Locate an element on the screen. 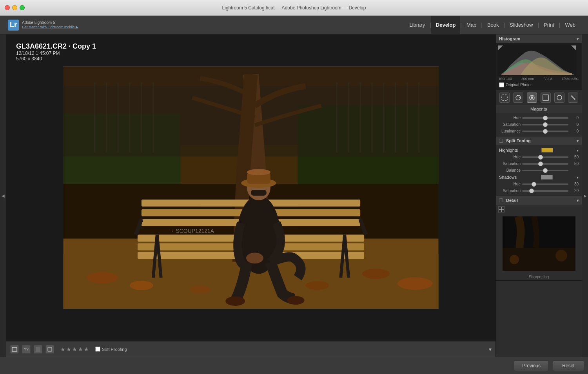 This screenshot has width=588, height=374. shadows-hue-label: Hue is located at coordinates (510, 184).